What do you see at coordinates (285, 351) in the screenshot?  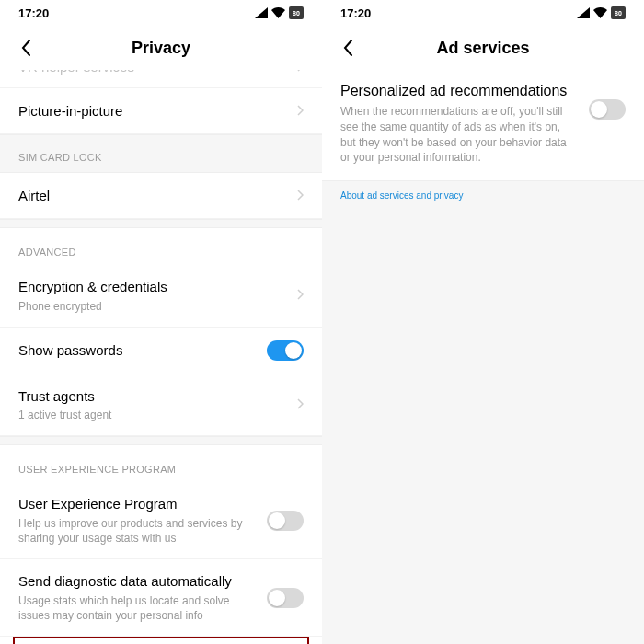 I see `show-passwords-toggle` at bounding box center [285, 351].